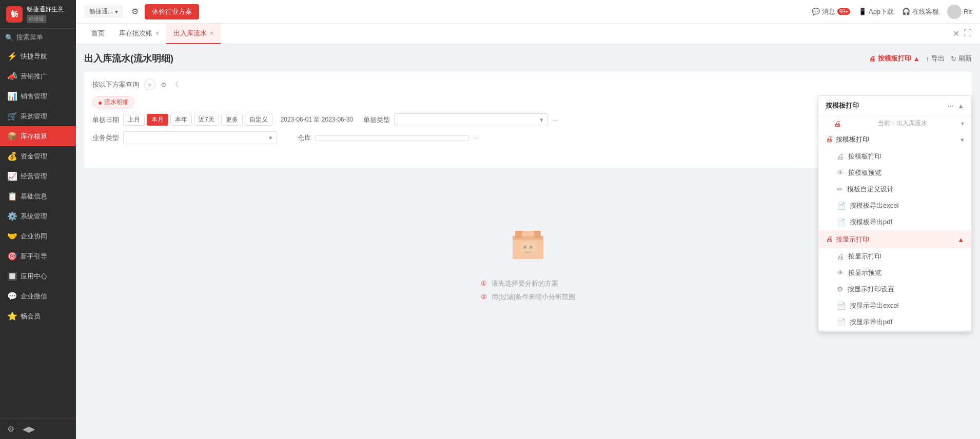 This screenshot has height=439, width=980. Describe the element at coordinates (895, 173) in the screenshot. I see `template-print-item-2: 👁 按模板预览` at that location.